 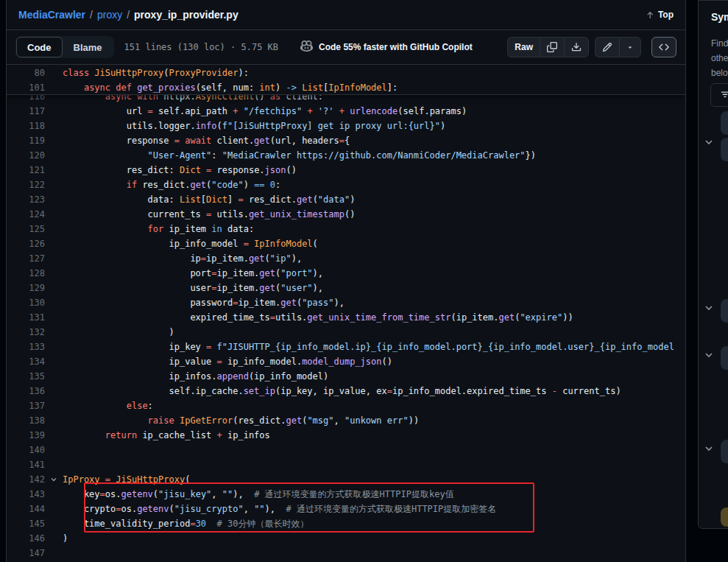 I want to click on code-text: ip=ip_item.get("ip"),, so click(x=374, y=259).